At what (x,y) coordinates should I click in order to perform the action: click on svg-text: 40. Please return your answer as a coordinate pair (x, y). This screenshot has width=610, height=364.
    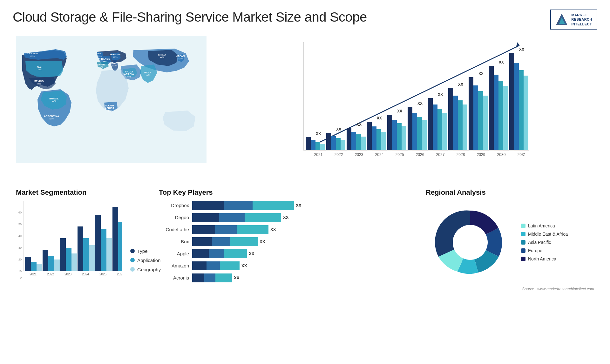
    Looking at the image, I should click on (20, 236).